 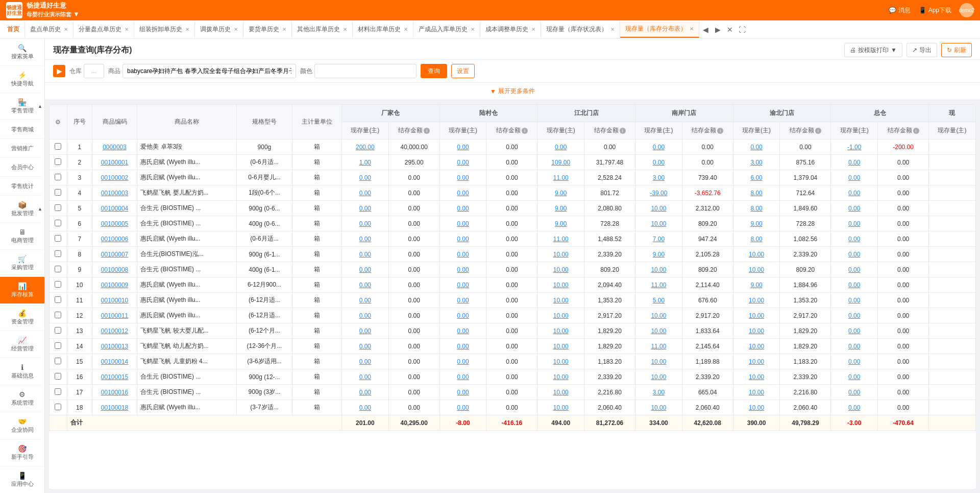 What do you see at coordinates (533, 30) in the screenshot?
I see `close-tab-t9: ✕` at bounding box center [533, 30].